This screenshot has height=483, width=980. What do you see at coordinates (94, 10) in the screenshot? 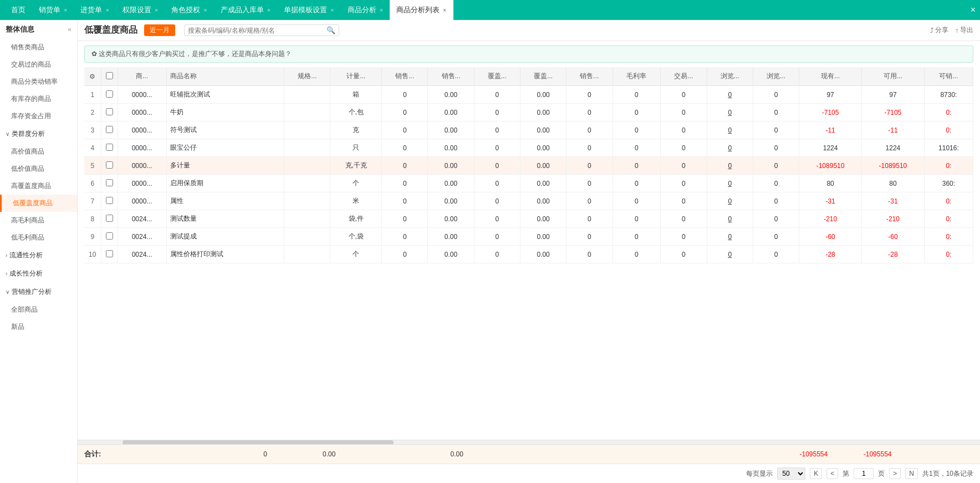
I see `nav-purchase-order: 进货单 ×` at bounding box center [94, 10].